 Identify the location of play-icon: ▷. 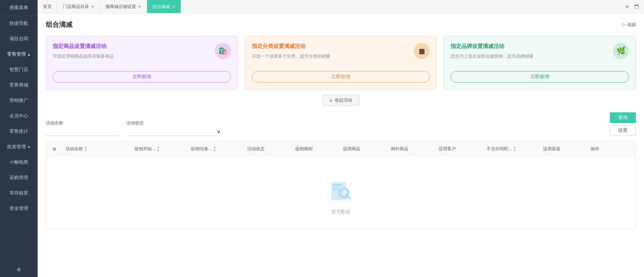
(624, 25).